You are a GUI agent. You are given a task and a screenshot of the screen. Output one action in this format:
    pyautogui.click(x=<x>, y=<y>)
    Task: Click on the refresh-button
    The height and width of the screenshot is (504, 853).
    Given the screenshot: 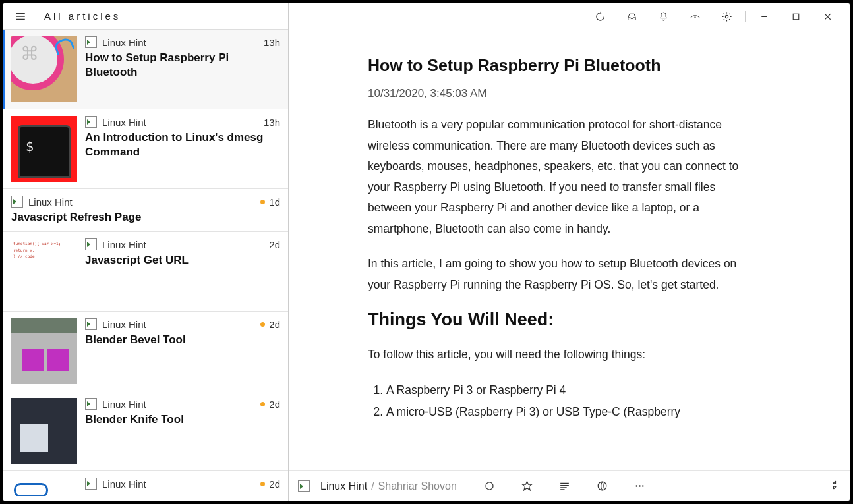 What is the action you would take?
    pyautogui.click(x=600, y=16)
    